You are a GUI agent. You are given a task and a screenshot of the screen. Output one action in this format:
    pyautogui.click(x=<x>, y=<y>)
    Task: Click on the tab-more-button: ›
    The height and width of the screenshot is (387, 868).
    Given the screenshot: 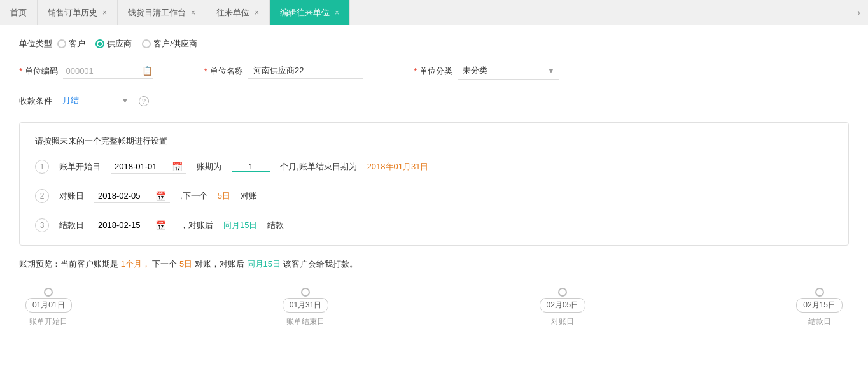 What is the action you would take?
    pyautogui.click(x=859, y=13)
    